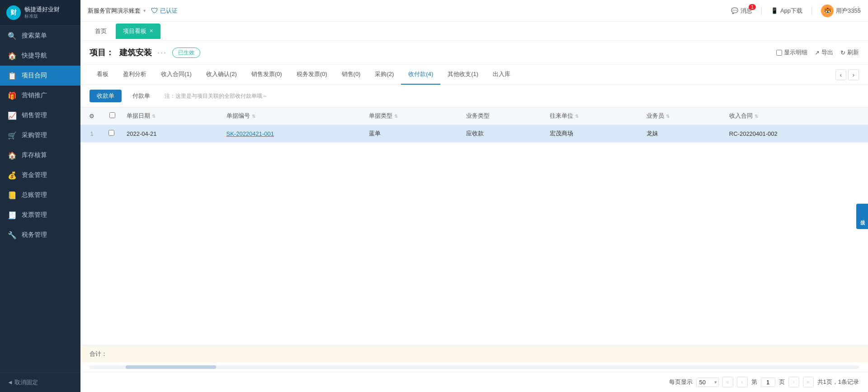  I want to click on sidebar-item-quicknav: 🏠 快捷导航, so click(40, 56).